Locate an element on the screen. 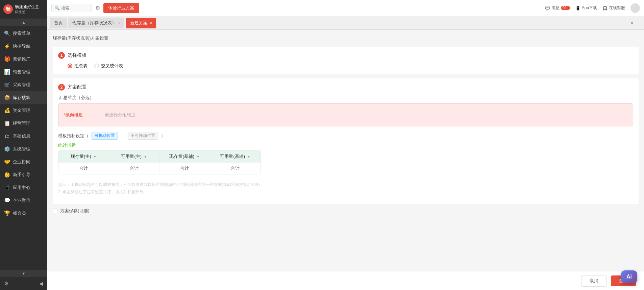 This screenshot has width=644, height=290. save-plan-checkbox is located at coordinates (55, 211).